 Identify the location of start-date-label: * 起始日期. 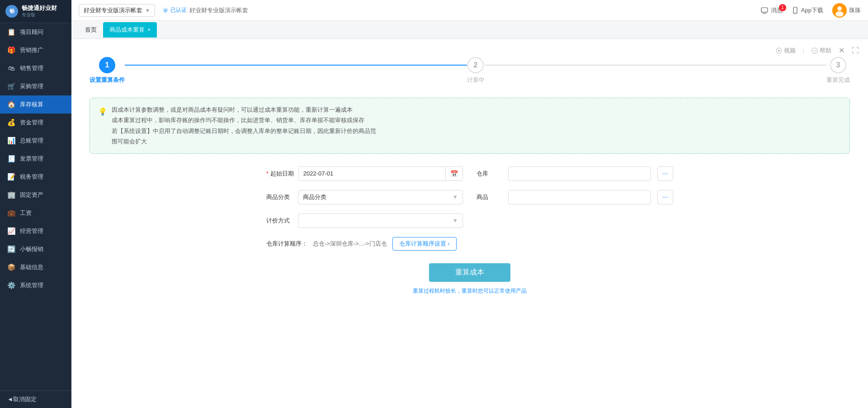
(280, 174).